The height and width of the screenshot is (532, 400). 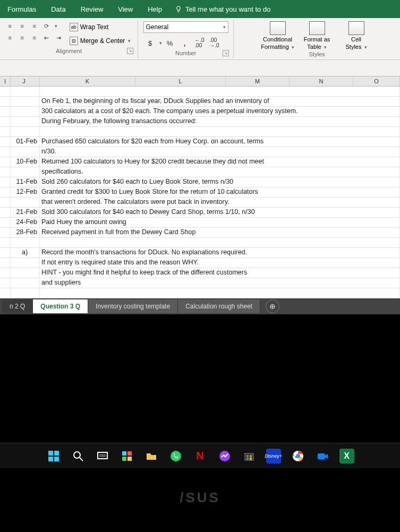 I want to click on orientation-caret-icon: ▾, so click(x=56, y=26).